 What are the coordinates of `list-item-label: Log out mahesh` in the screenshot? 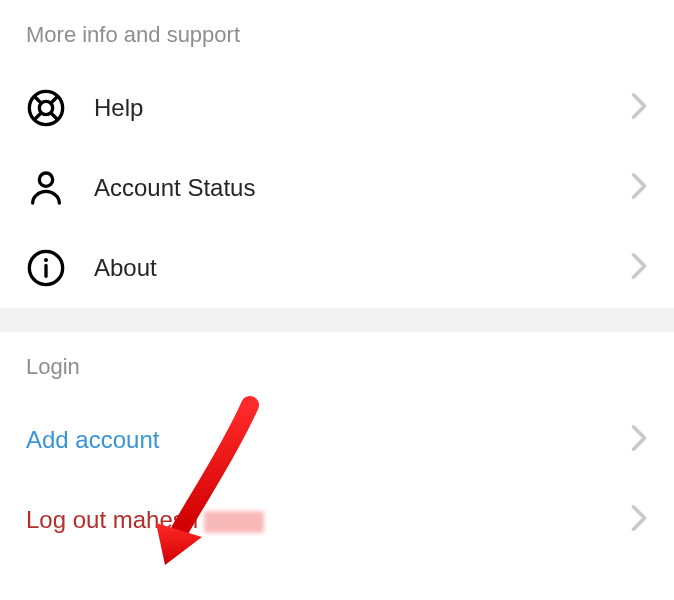 It's located at (328, 520).